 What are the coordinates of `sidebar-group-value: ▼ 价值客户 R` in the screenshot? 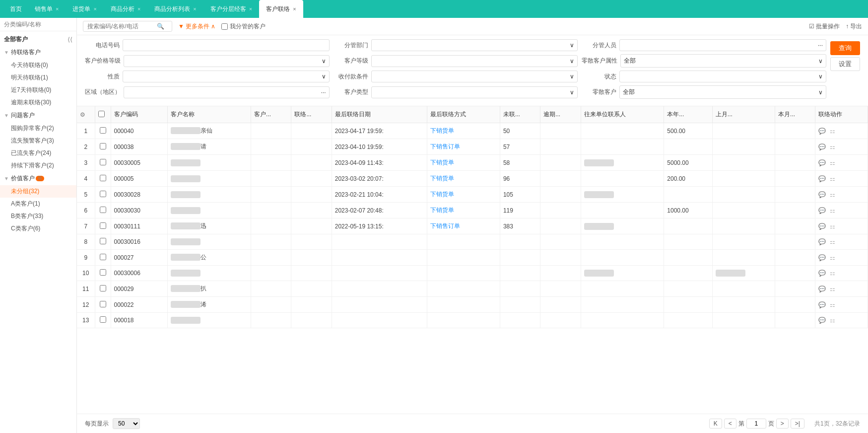 It's located at (38, 179).